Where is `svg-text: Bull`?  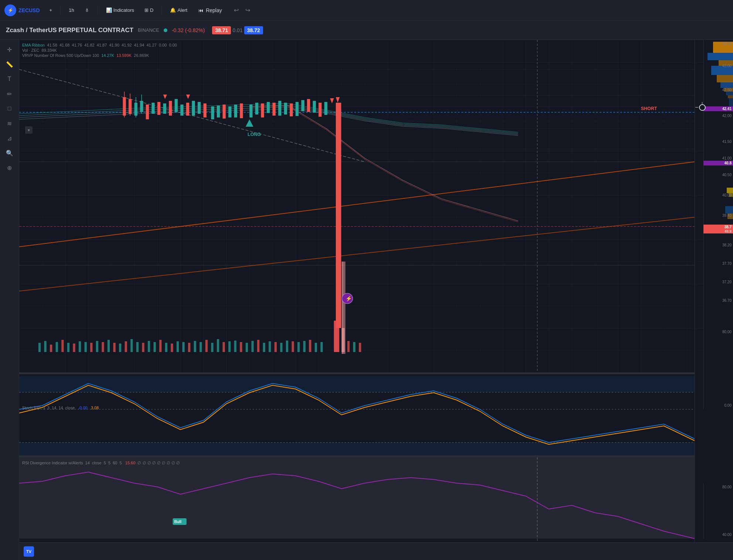
svg-text: Bull is located at coordinates (178, 522).